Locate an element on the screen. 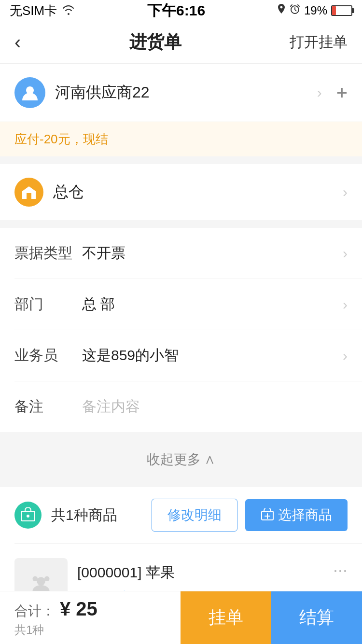  salesperson-arrow: › is located at coordinates (345, 356).